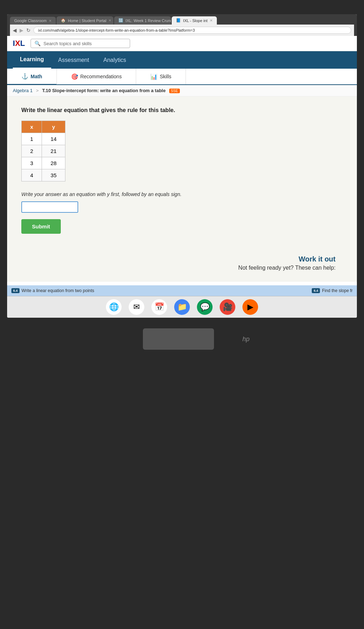 The image size is (364, 629). Describe the element at coordinates (19, 43) in the screenshot. I see `ixl-logo: IXL` at that location.